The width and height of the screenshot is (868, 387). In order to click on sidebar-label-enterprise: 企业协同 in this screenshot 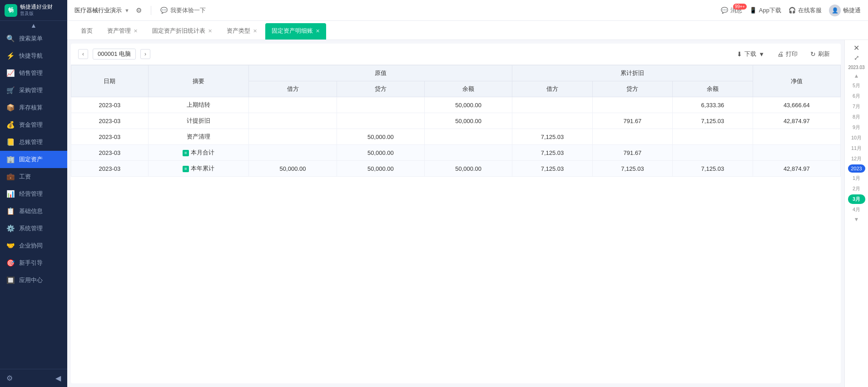, I will do `click(31, 246)`.